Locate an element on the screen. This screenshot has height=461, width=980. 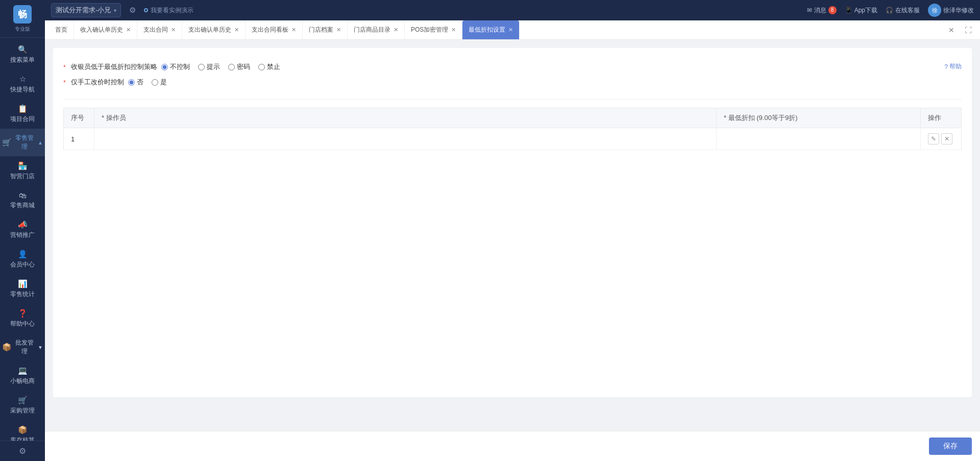
tab-pos-password-label: POS加密管理 is located at coordinates (430, 30).